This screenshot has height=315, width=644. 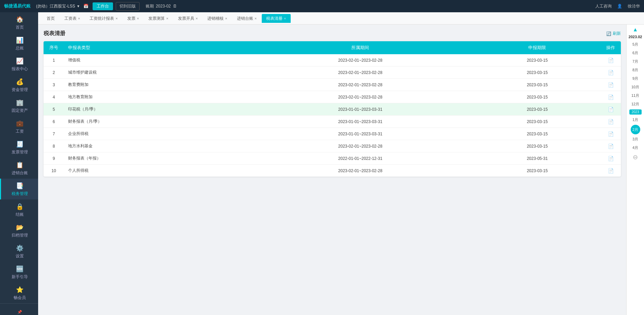 What do you see at coordinates (635, 70) in the screenshot?
I see `timeline-month-8: 8月` at bounding box center [635, 70].